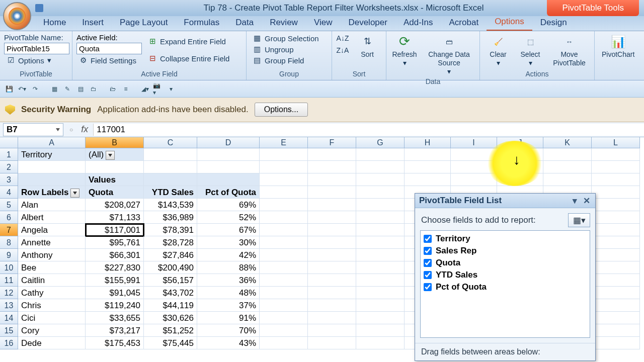  I want to click on fx-icon: fx, so click(85, 130).